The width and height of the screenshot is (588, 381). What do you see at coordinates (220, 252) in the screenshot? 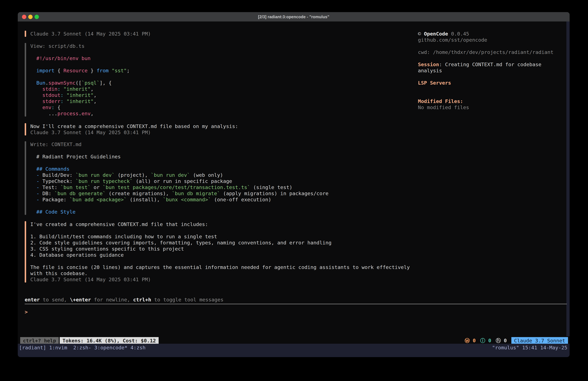
I see `message-text: I've created a comprehensive CONTEXT.md …` at bounding box center [220, 252].